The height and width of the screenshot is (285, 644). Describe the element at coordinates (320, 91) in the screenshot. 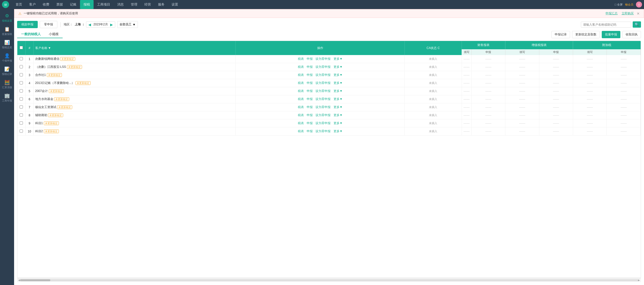

I see `row-actions: 税表 申报 设为零申报 更多▼` at that location.